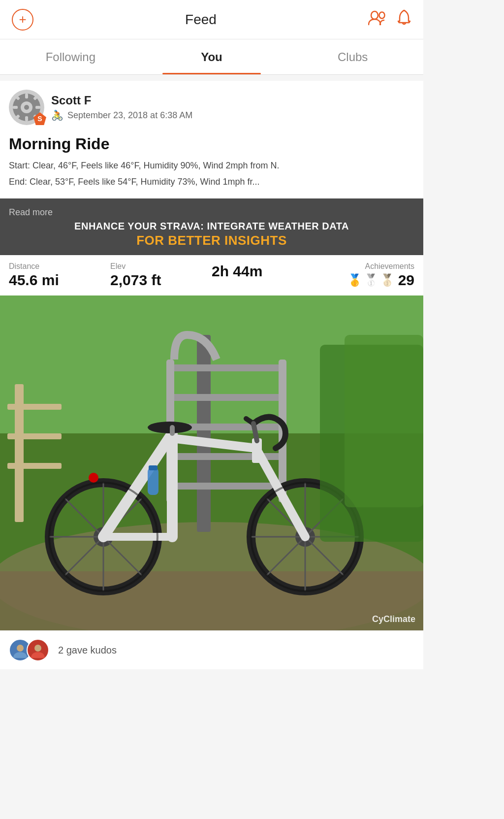 This screenshot has width=504, height=819. Describe the element at coordinates (212, 184) in the screenshot. I see `weather-end: End: Clear, 53°F, Feels like 54°F, Humid…` at that location.